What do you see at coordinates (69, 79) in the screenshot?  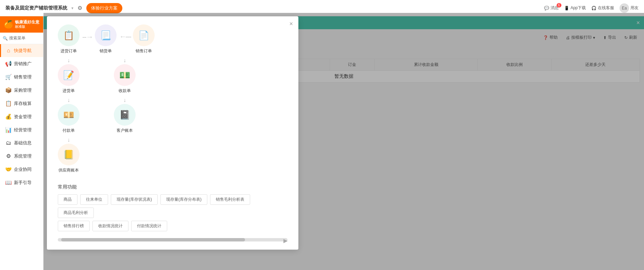 I see `flow-purchase-receipt: 📝 进货单` at bounding box center [69, 79].